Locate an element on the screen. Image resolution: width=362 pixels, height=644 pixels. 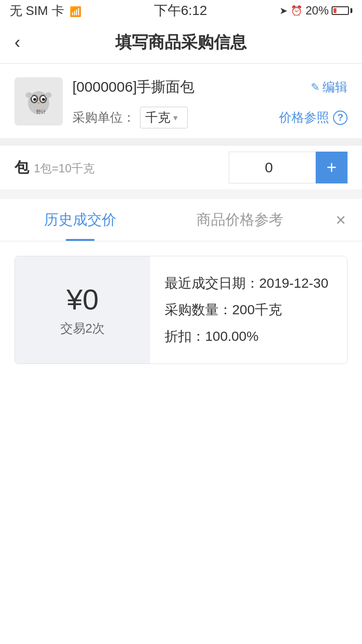
product-info: [0000006]手撕面包 ✎ 编辑 采购单位： 千克 ▾ 价格参照 is located at coordinates (210, 103).